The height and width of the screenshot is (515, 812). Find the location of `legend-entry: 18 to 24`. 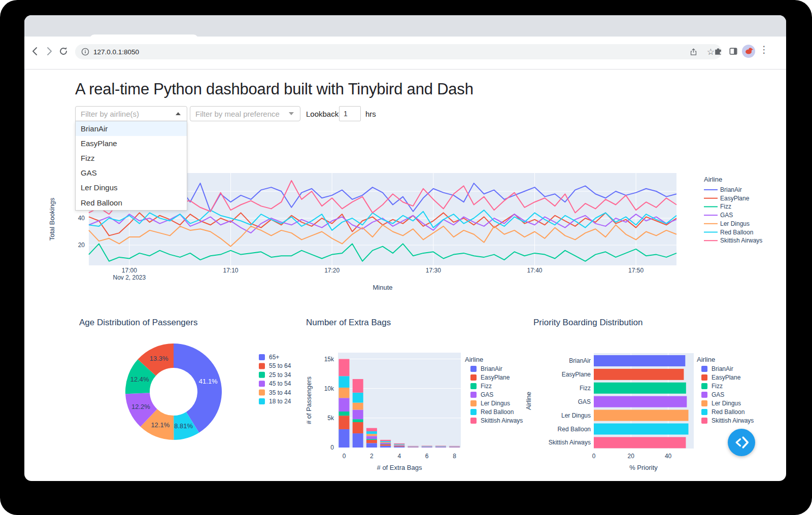

legend-entry: 18 to 24 is located at coordinates (275, 401).